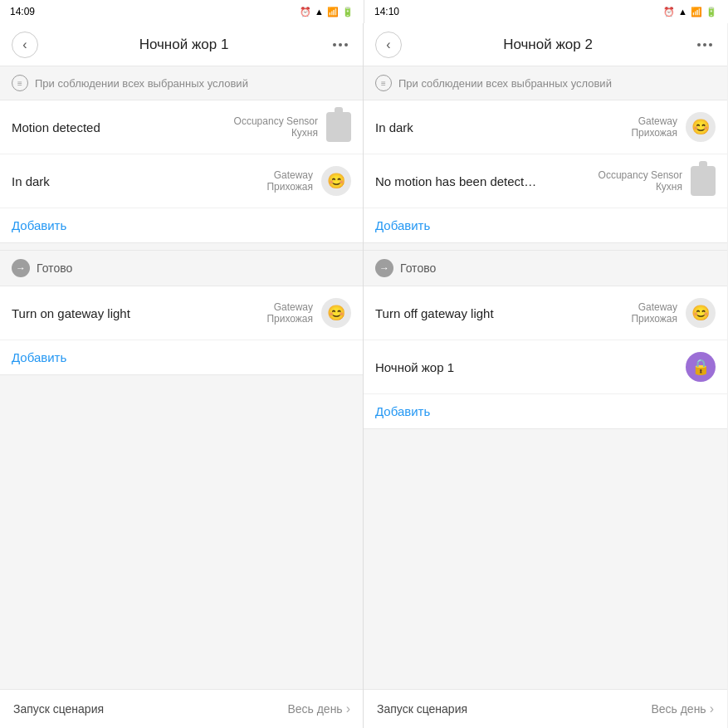 The width and height of the screenshot is (728, 728). What do you see at coordinates (387, 12) in the screenshot?
I see `status-time-right: 14:10` at bounding box center [387, 12].